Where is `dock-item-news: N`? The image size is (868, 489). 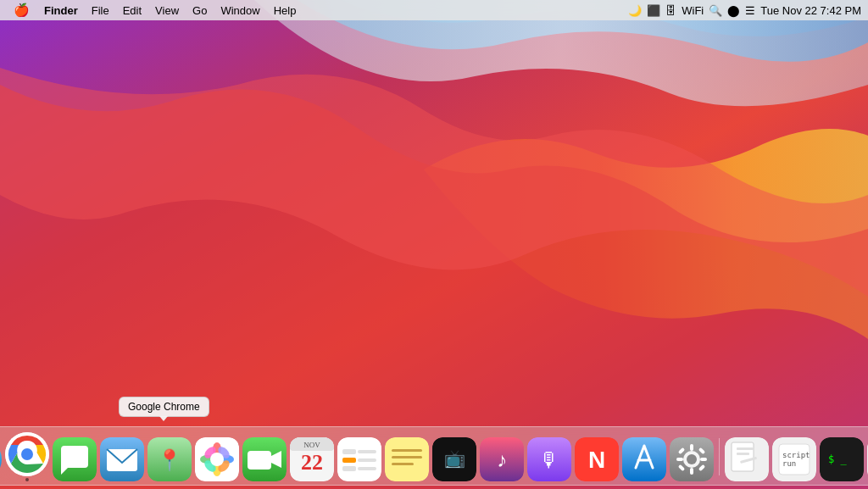
dock-item-news: N is located at coordinates (597, 459).